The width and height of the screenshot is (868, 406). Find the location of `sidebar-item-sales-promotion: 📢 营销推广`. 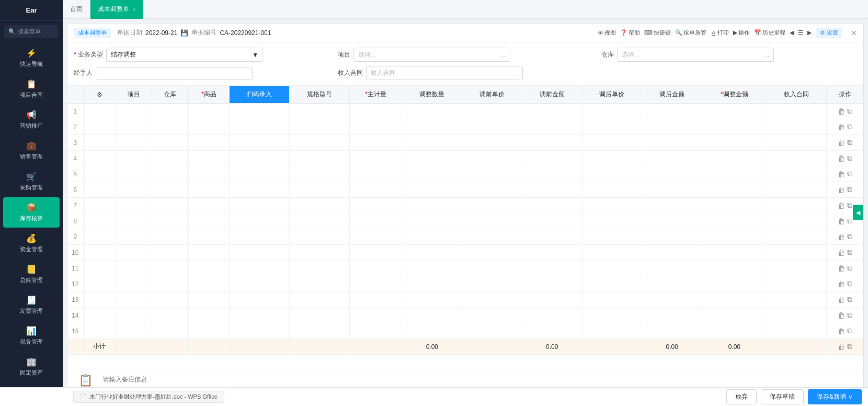

sidebar-item-sales-promotion: 📢 营销推广 is located at coordinates (31, 120).